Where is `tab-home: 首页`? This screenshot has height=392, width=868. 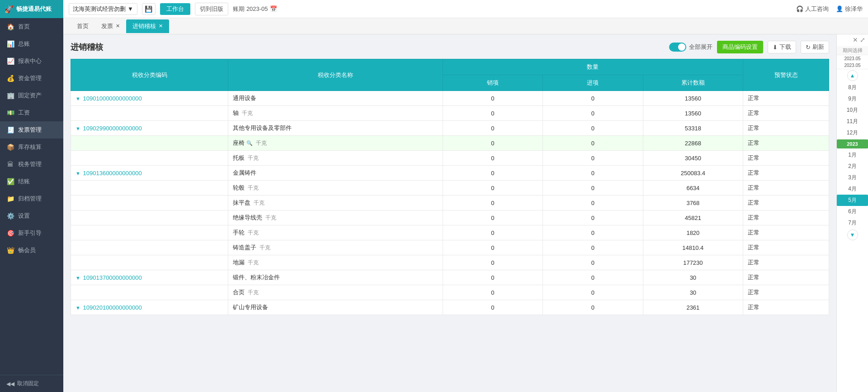
tab-home: 首页 is located at coordinates (83, 26).